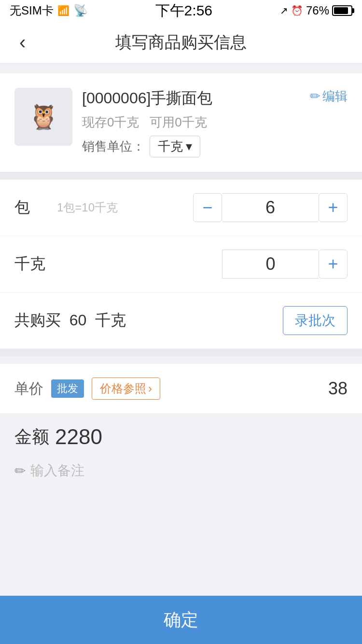  Describe the element at coordinates (43, 117) in the screenshot. I see `product-placeholder-icon: 🦉` at that location.